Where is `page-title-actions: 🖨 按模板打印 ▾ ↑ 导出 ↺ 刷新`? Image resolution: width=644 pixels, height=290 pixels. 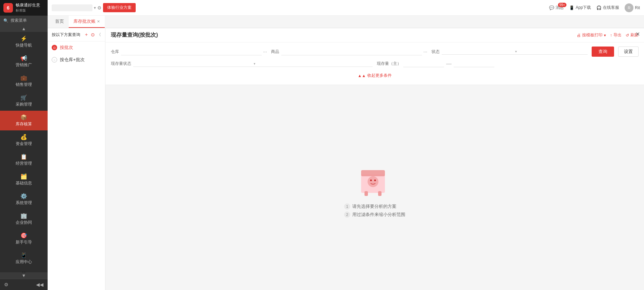
page-title-actions: 🖨 按模板打印 ▾ ↑ 导出 ↺ 刷新 is located at coordinates (608, 35).